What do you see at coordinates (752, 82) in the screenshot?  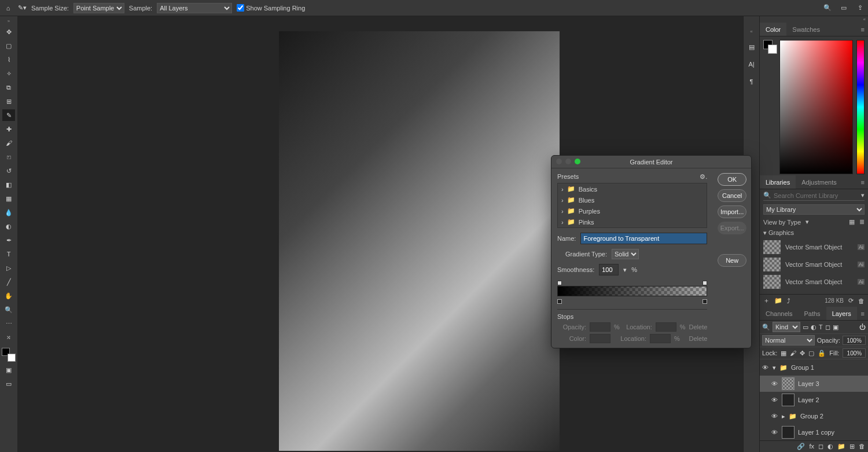 I see `paragraph-icon: ¶` at bounding box center [752, 82].